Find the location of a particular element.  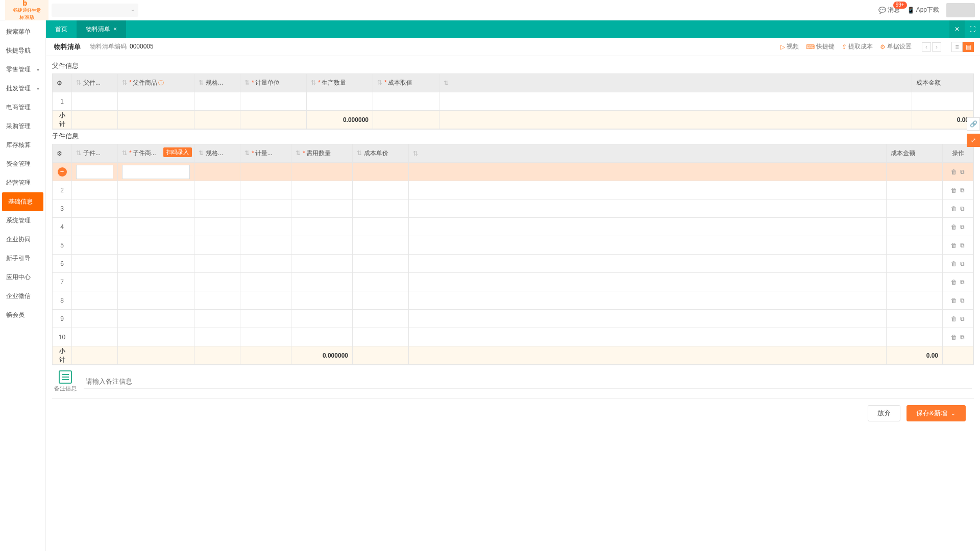

sidebar-item: 零售管理▾ is located at coordinates (22, 69).